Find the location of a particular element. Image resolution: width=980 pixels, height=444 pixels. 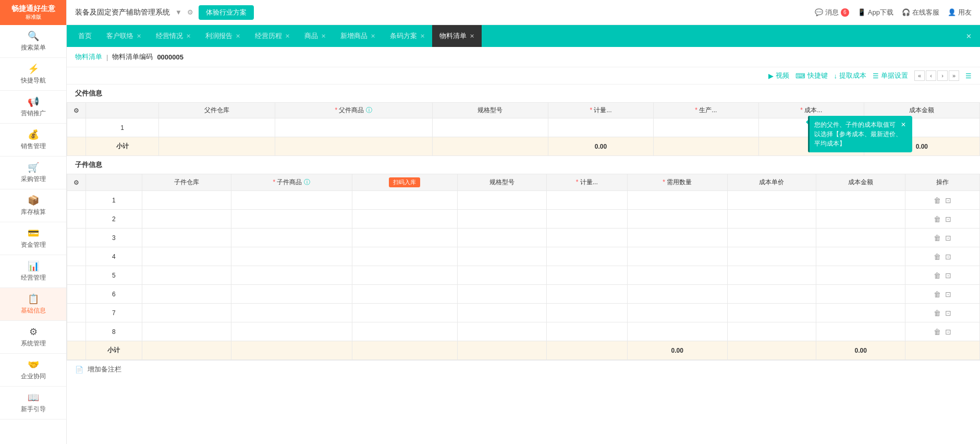

prev-page-button: ‹ is located at coordinates (931, 76).